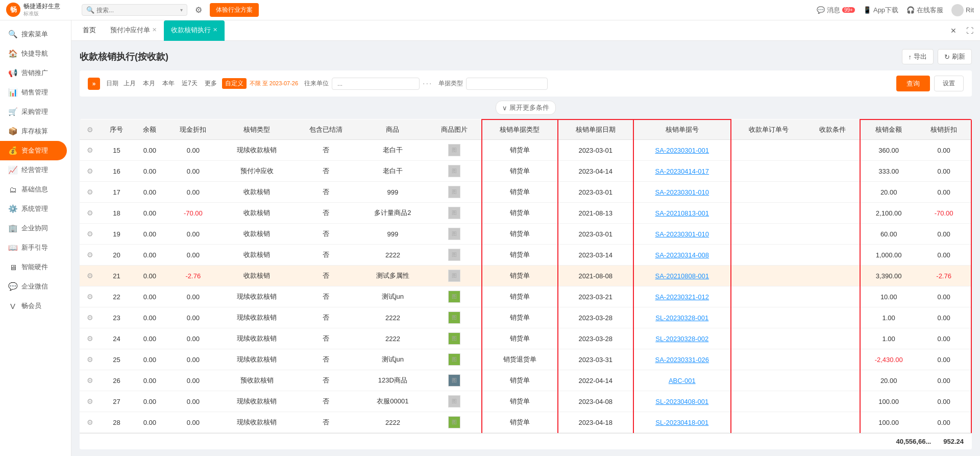  Describe the element at coordinates (36, 92) in the screenshot. I see `sidebar-item-sales: 📊 销售管理` at that location.